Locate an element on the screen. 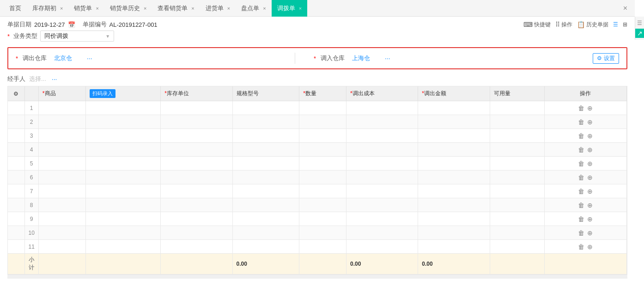  table-row: 7 🗑⊕ is located at coordinates (317, 191).